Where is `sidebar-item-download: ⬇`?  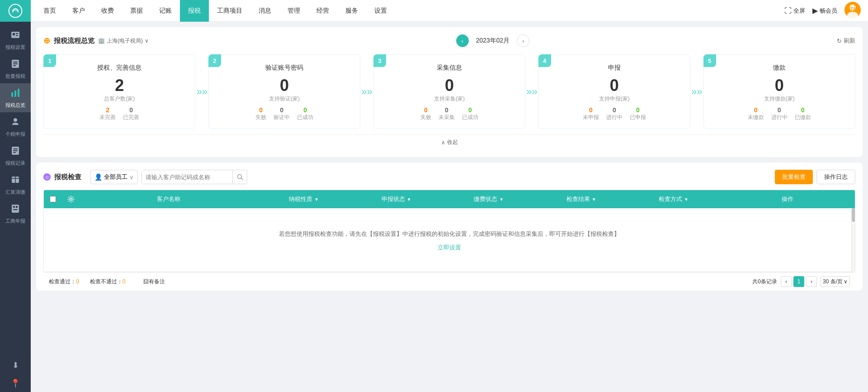
sidebar-item-download: ⬇ is located at coordinates (15, 365).